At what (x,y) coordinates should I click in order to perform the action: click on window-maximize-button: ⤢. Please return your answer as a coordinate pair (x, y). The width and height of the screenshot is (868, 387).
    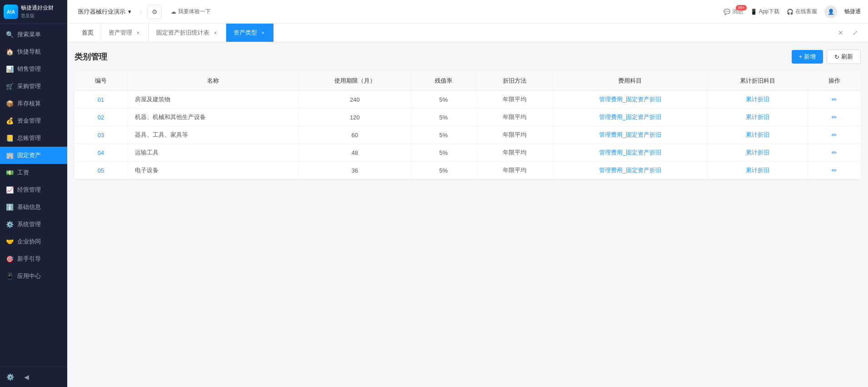
    Looking at the image, I should click on (855, 33).